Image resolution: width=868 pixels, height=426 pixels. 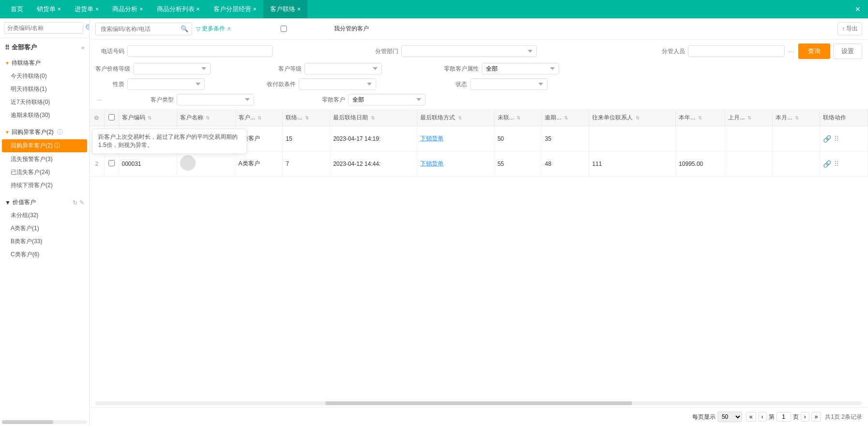 I want to click on sidebar-horizontal-scrollbar, so click(x=45, y=422).